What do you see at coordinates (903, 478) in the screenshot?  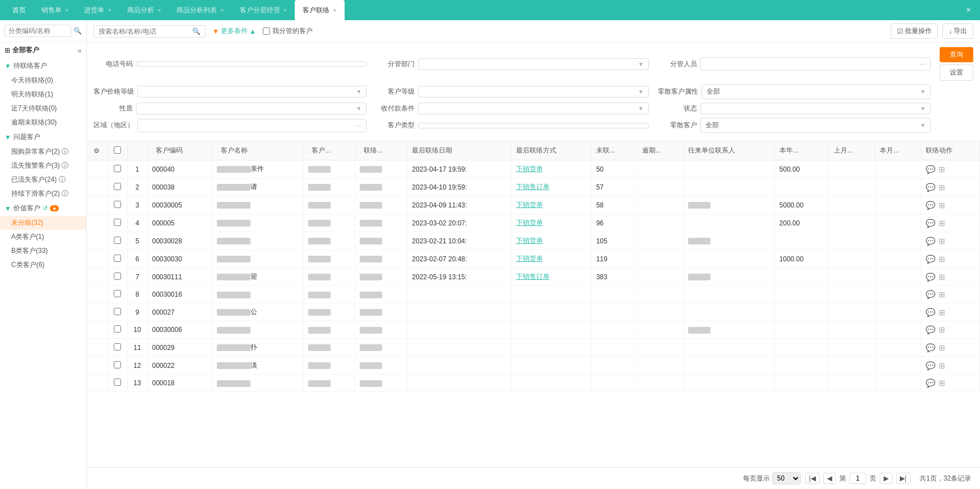 I see `last-page-button: ▶|` at bounding box center [903, 478].